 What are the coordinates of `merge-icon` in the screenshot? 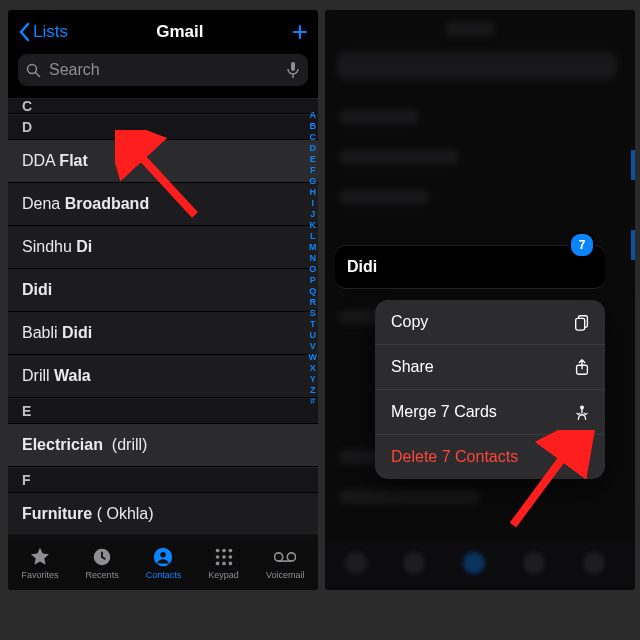 It's located at (582, 412).